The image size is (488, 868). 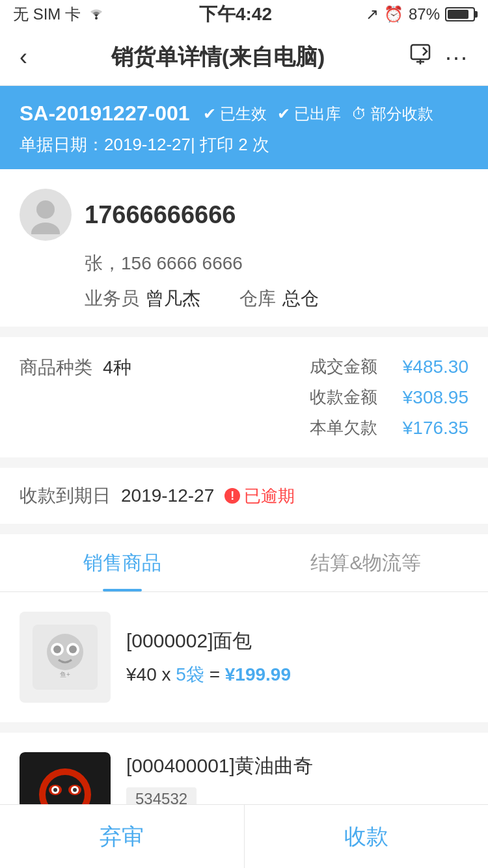 What do you see at coordinates (142, 299) in the screenshot?
I see `sales-rep-item: 业务员 曾凡杰` at bounding box center [142, 299].